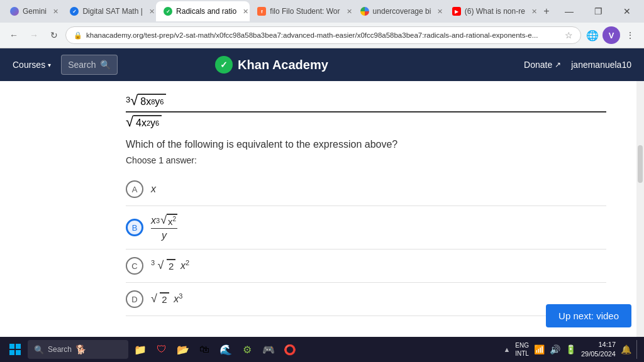  Describe the element at coordinates (33, 11) in the screenshot. I see `tab-gemini: Gemini ✕` at that location.